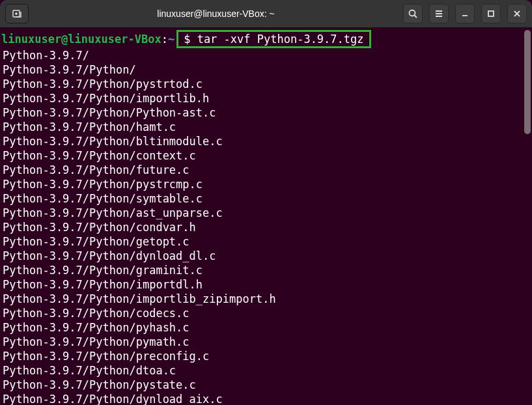 The width and height of the screenshot is (532, 405). What do you see at coordinates (267, 55) in the screenshot?
I see `output-line: Python-3.9.7/` at bounding box center [267, 55].